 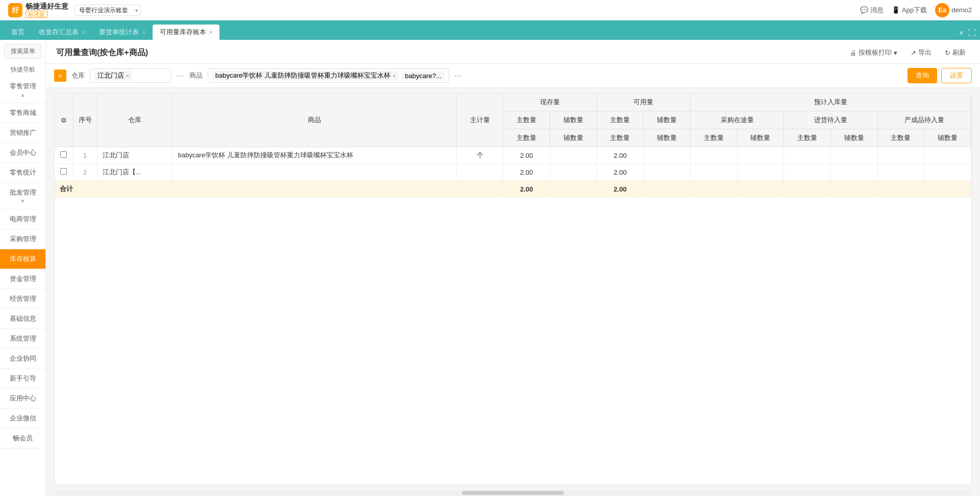 What do you see at coordinates (947, 53) in the screenshot?
I see `refresh-icon: ↻` at bounding box center [947, 53].